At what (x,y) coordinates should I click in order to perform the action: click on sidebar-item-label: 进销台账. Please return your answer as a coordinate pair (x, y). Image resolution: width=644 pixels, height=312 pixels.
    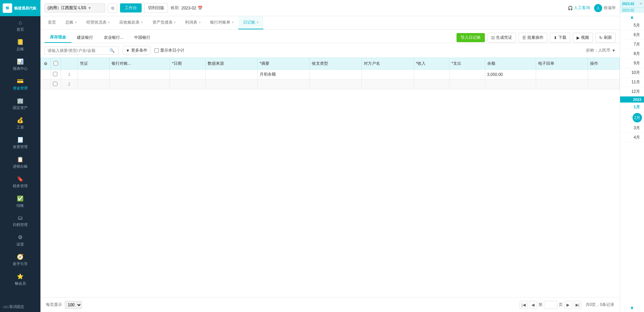
    Looking at the image, I should click on (20, 167).